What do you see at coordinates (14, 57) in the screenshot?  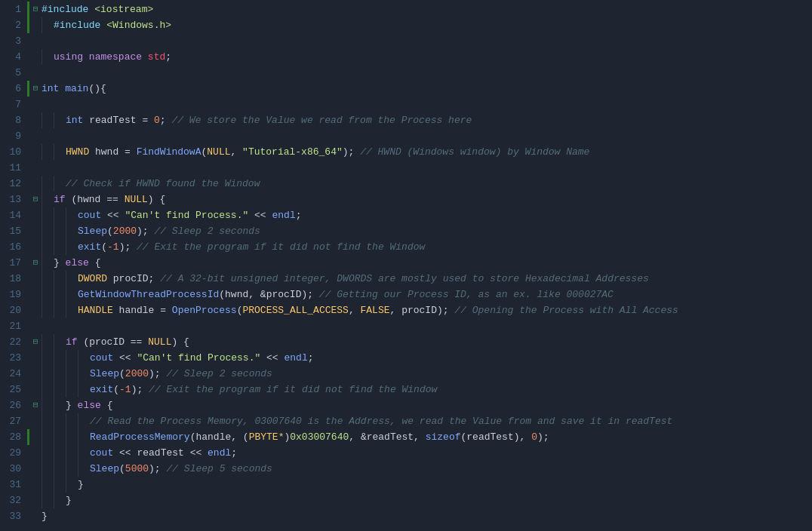 I see `line-number: 4` at bounding box center [14, 57].